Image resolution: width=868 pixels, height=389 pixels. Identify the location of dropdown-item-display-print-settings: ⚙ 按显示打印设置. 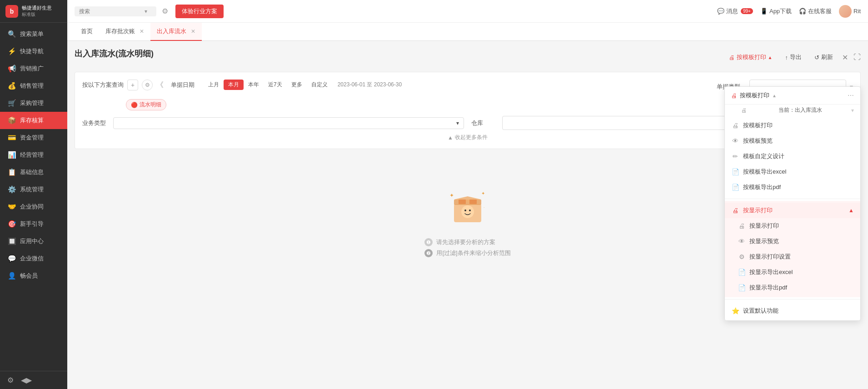
(793, 257).